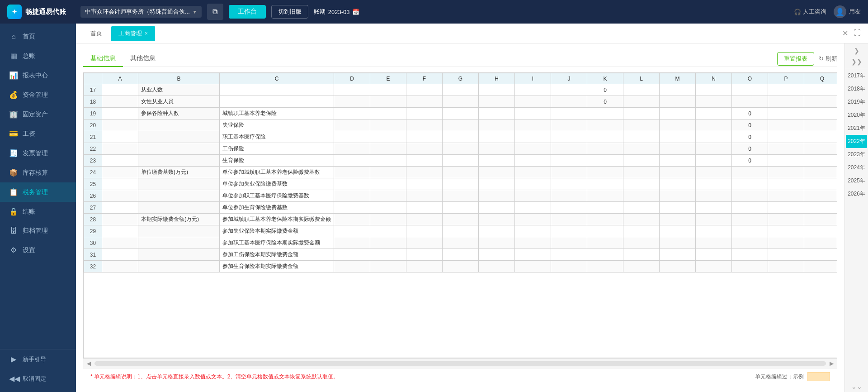 Image resolution: width=868 pixels, height=392 pixels. I want to click on tab-business: 工商管理 ×, so click(133, 33).